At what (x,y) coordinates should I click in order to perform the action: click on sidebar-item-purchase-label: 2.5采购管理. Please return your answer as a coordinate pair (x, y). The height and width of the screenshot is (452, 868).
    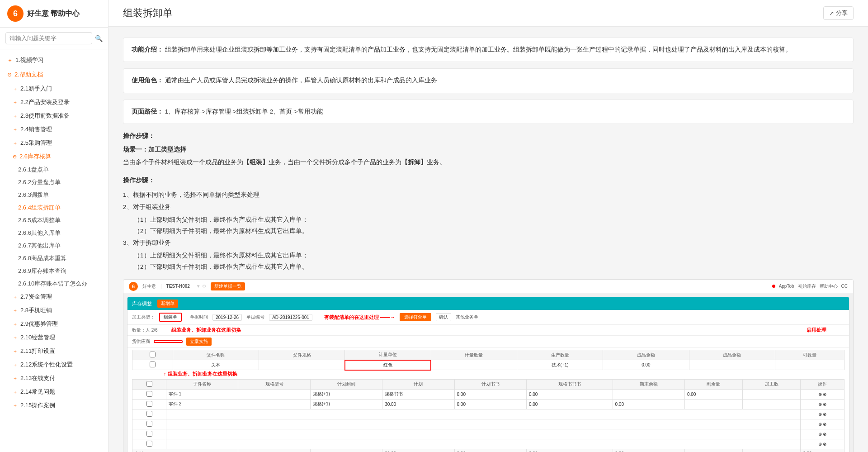
    Looking at the image, I should click on (36, 143).